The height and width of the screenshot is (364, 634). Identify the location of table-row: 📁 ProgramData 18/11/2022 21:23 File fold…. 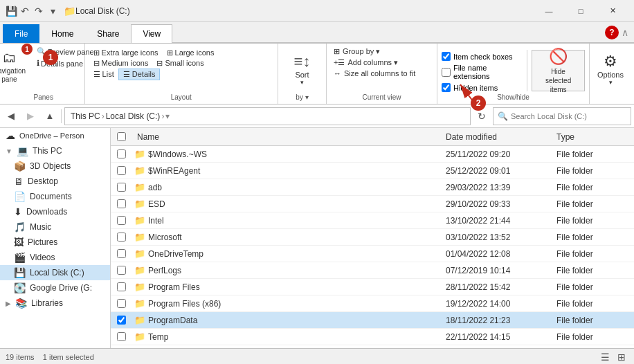
(372, 320).